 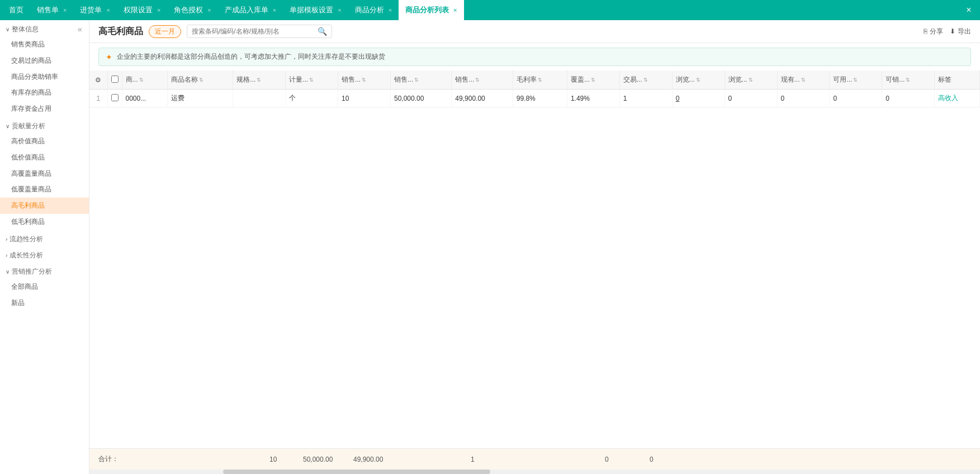 What do you see at coordinates (908, 80) in the screenshot?
I see `col-sellable: 可销... ⇅` at bounding box center [908, 80].